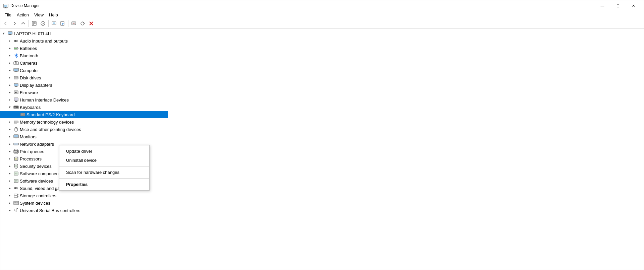  I want to click on audio-expand-icon: ►, so click(10, 41).